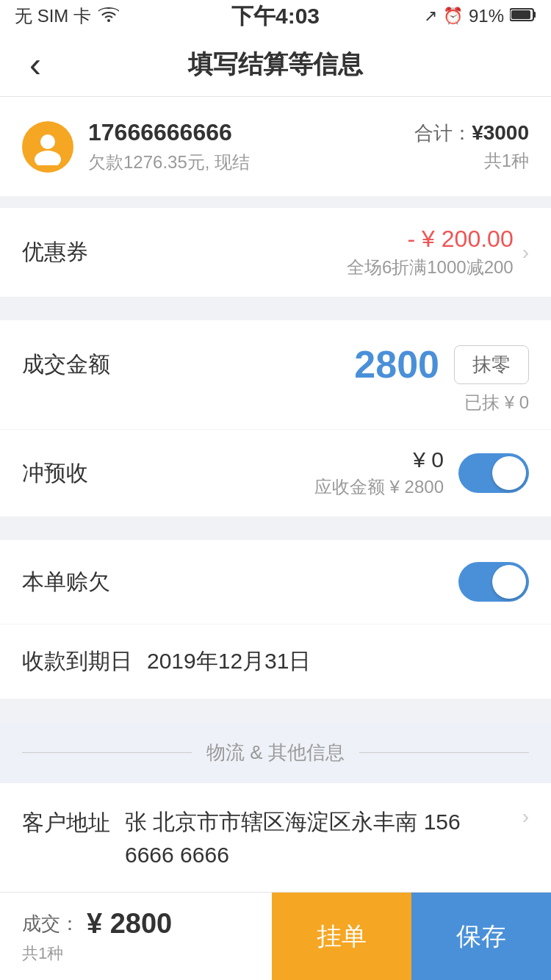 Image resolution: width=551 pixels, height=980 pixels. Describe the element at coordinates (480, 16) in the screenshot. I see `status-bar-right: ↗ ⏰ 91%` at that location.